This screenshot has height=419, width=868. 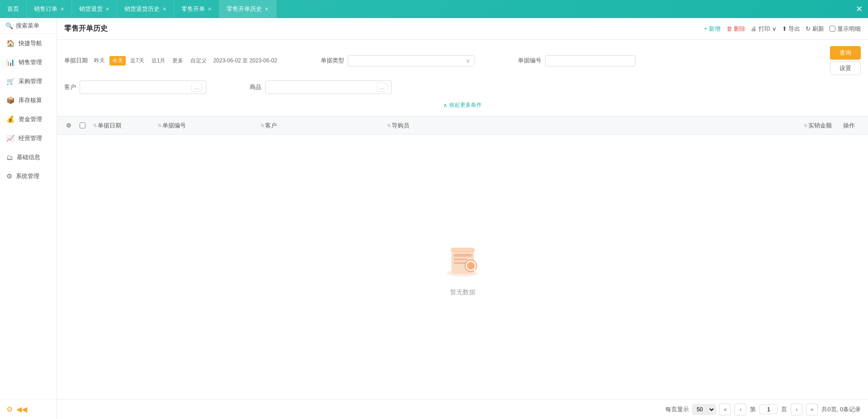 I want to click on tab-retail-open: 零售开单 ✕, so click(x=197, y=9).